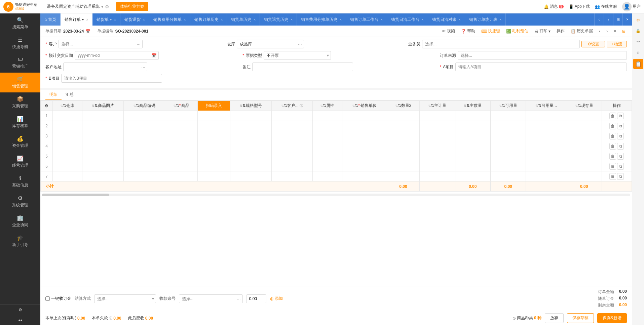 The image size is (644, 325). Describe the element at coordinates (20, 24) in the screenshot. I see `sidebar-item-search: 🔍 搜索菜单` at that location.